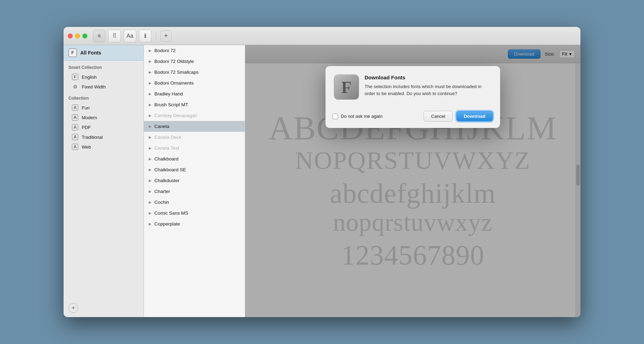 The image size is (644, 344). I want to click on font-name: Charter, so click(162, 192).